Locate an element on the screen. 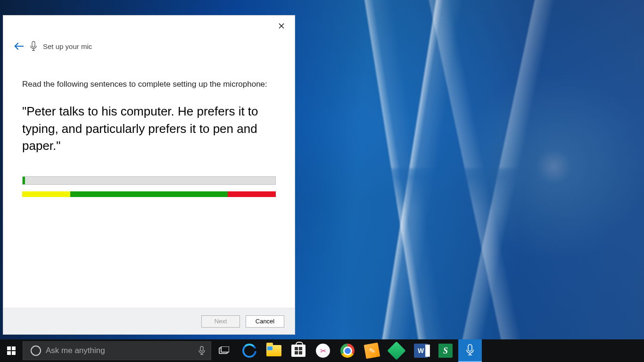  taskbar-app-edge is located at coordinates (249, 351).